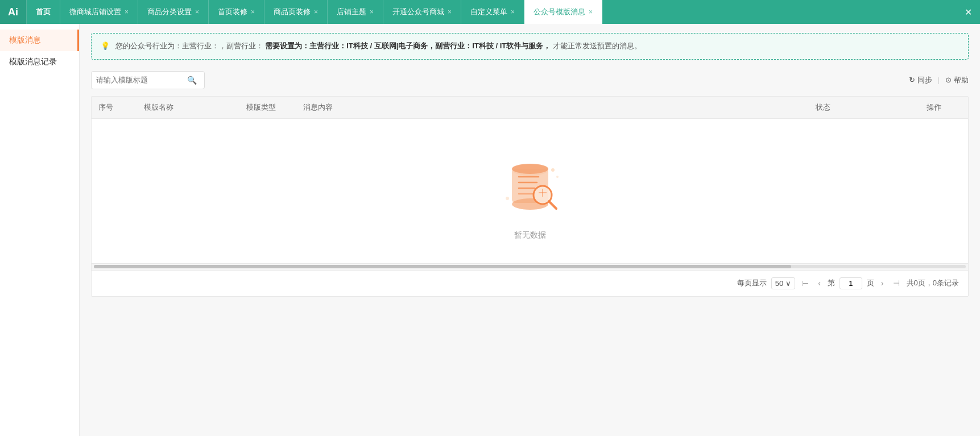  I want to click on top-nav: Ai 首页 微商城店铺设置 × 商品分类设置 × 首页装修 × 商品页装修 × …, so click(490, 12).